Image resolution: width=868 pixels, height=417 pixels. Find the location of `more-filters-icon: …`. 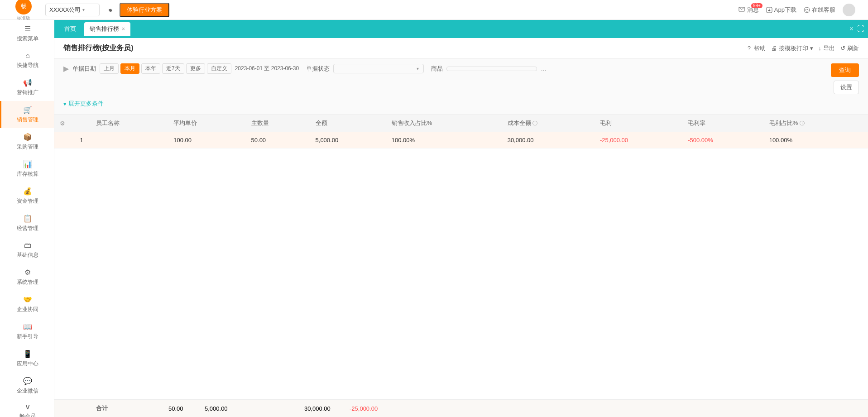

more-filters-icon: … is located at coordinates (543, 69).